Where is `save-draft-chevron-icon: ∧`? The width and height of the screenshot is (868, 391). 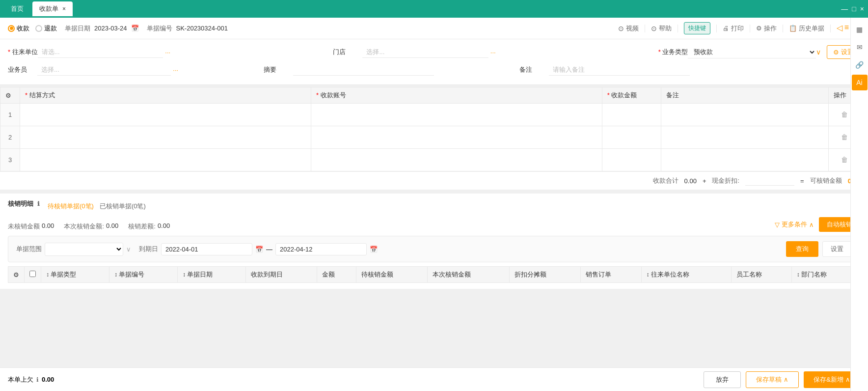 save-draft-chevron-icon: ∧ is located at coordinates (786, 379).